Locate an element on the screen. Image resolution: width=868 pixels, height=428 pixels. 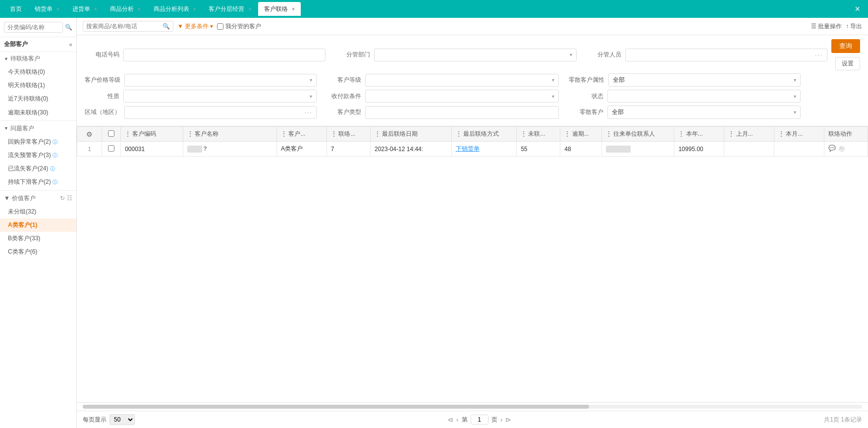
col-header-company: ⋮ 往来单位联系人 is located at coordinates (638, 134).